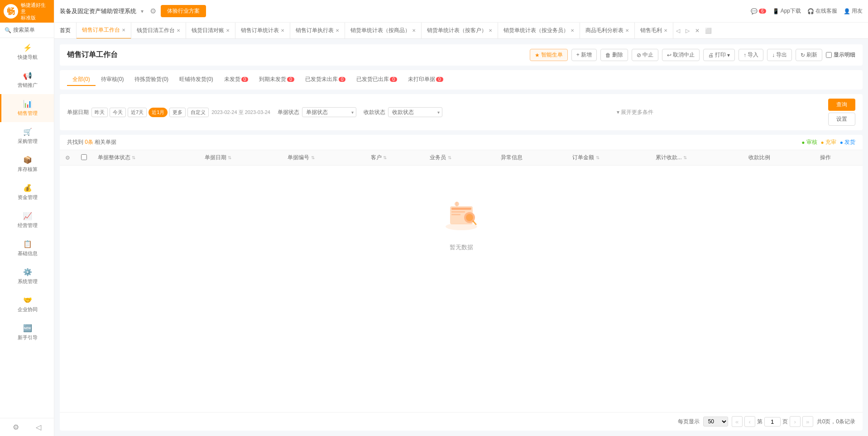 This screenshot has height=436, width=868. Describe the element at coordinates (197, 80) in the screenshot. I see `subtab-wangpu-pending: 旺铺待发货(0)` at that location.